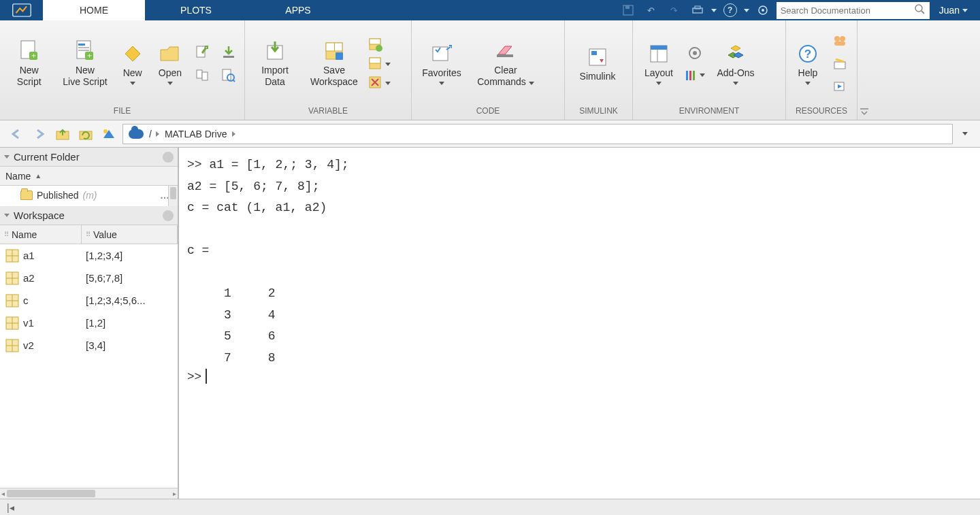 The height and width of the screenshot is (515, 980). Describe the element at coordinates (538, 134) in the screenshot. I see `path-field: / MATLAB Drive` at that location.